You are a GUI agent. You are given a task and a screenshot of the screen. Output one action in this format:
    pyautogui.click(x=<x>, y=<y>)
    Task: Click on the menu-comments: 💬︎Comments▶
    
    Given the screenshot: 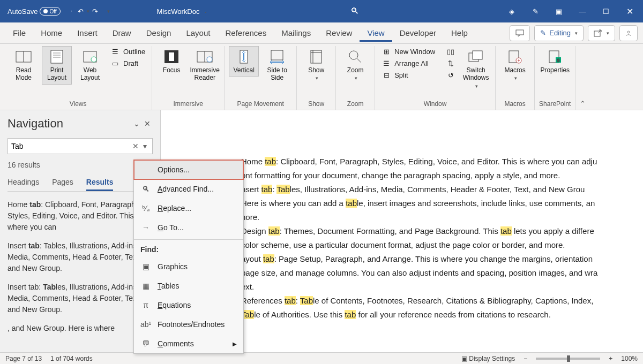 What is the action you would take?
    pyautogui.click(x=189, y=344)
    